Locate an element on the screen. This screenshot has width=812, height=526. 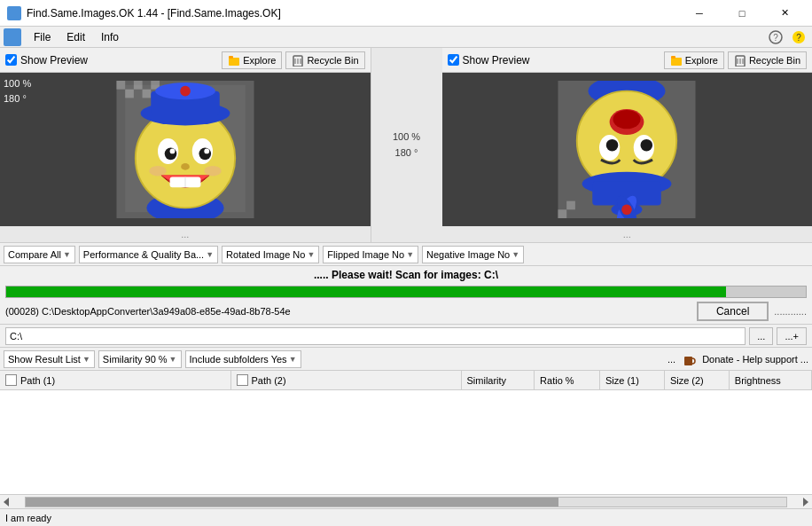
path1-checkbox is located at coordinates (11, 380).